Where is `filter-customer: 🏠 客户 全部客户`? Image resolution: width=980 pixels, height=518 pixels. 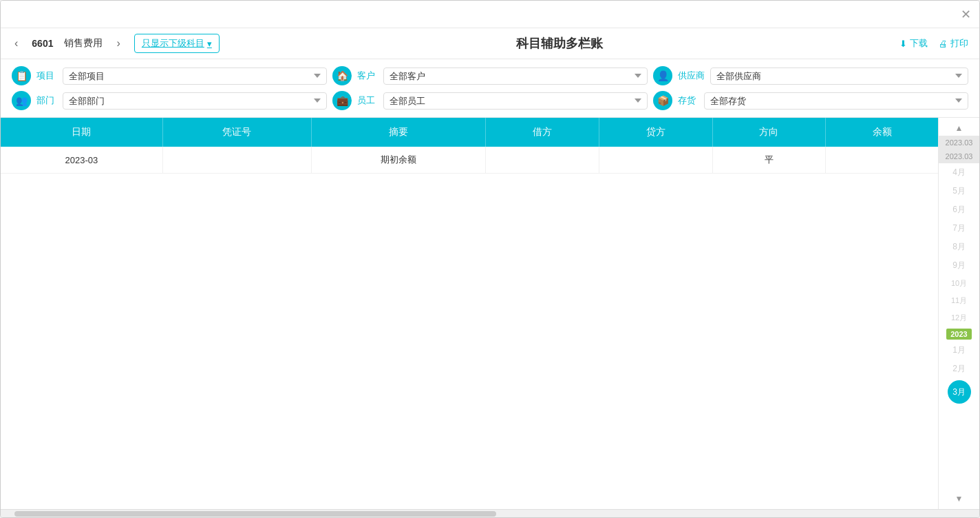
filter-customer: 🏠 客户 全部客户 is located at coordinates (490, 76).